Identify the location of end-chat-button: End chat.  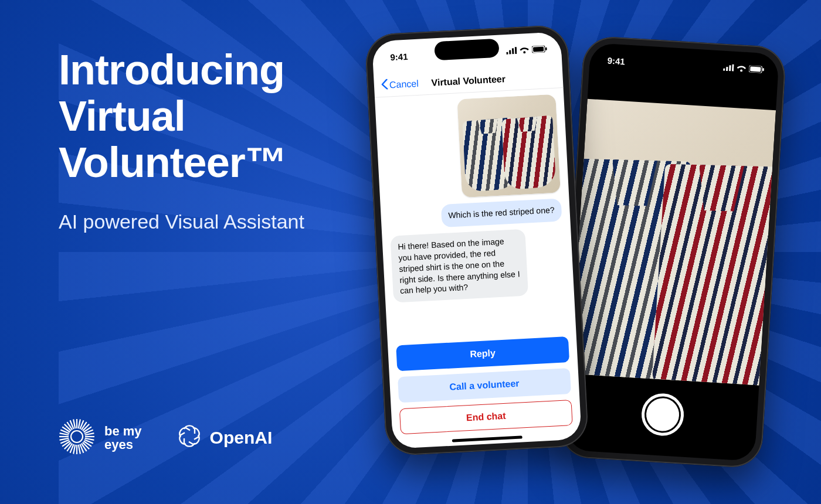
(486, 417).